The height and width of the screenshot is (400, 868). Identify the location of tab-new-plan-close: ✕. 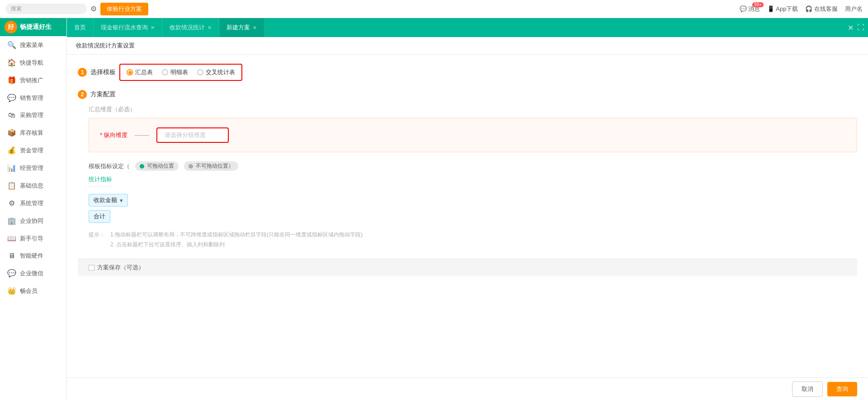
(255, 28).